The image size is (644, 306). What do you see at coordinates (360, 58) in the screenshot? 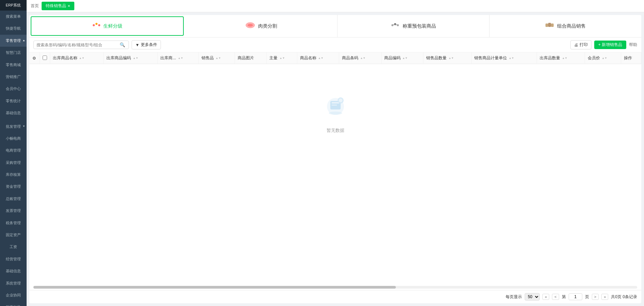
I see `th-barcode: 商品条码 ▲▼` at bounding box center [360, 58].